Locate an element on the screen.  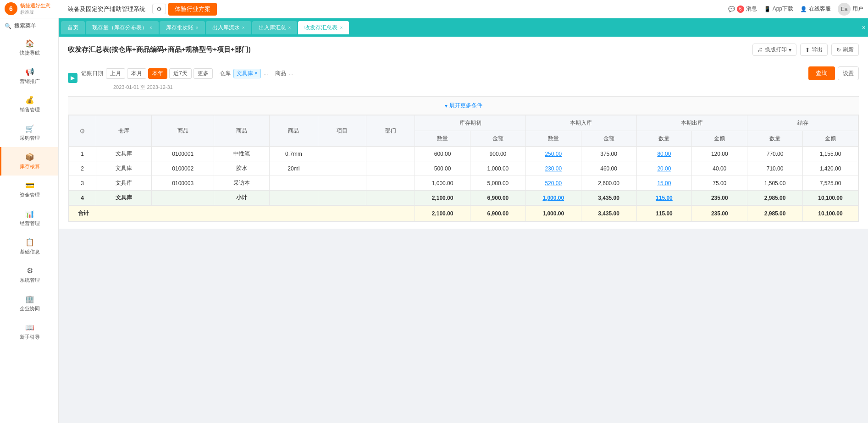
this-month-btn: 本月 is located at coordinates (137, 73).